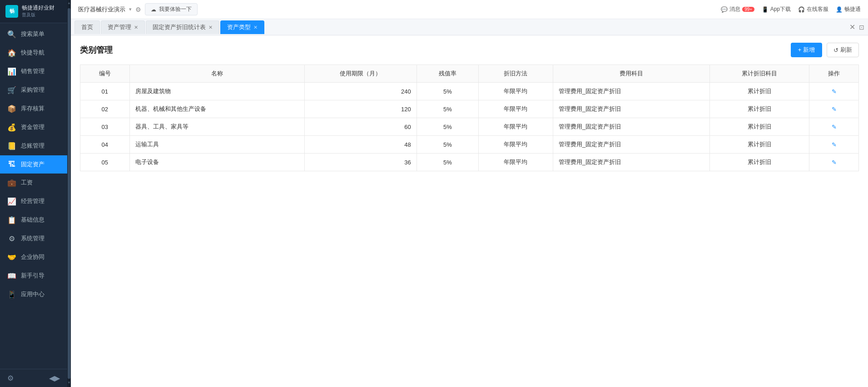 This screenshot has width=868, height=387. What do you see at coordinates (12, 53) in the screenshot?
I see `nav-icon-quick-nav: 🏠` at bounding box center [12, 53].